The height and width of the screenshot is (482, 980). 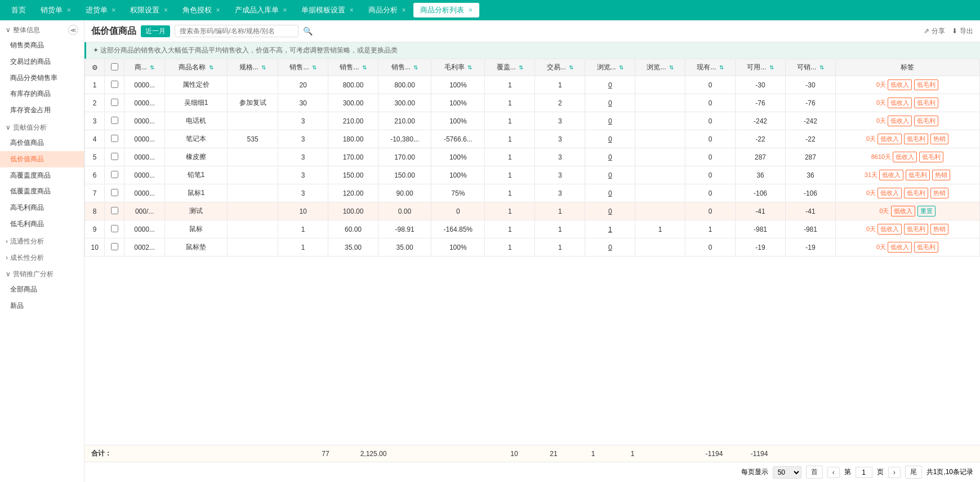 I want to click on sidebar-group-liquidity: › 流通性分析, so click(x=42, y=240).